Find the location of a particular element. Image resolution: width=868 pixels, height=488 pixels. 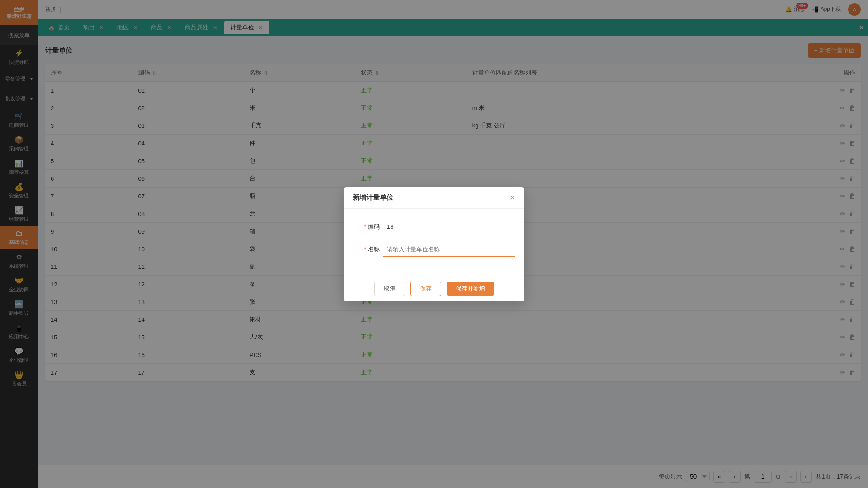

cancel-button: 取消 is located at coordinates (390, 289).